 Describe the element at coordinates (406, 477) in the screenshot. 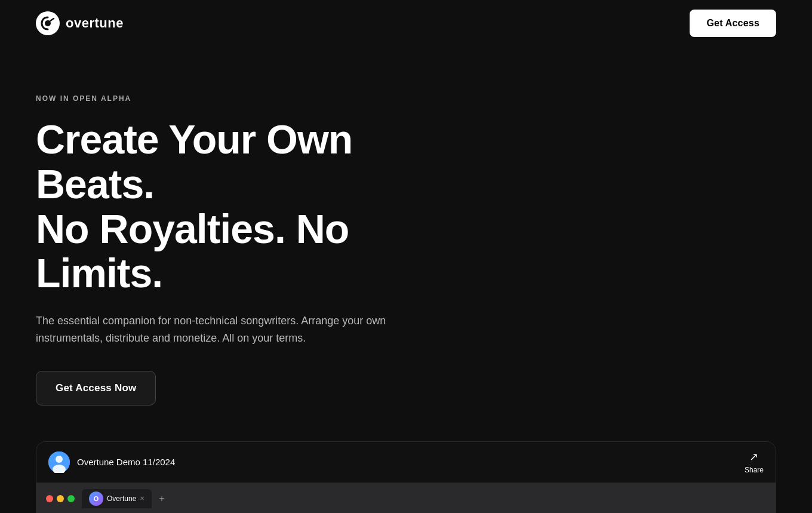

I see `demo-section: Overtune Demo 11/2024 ↗ Share O Overtune…` at that location.